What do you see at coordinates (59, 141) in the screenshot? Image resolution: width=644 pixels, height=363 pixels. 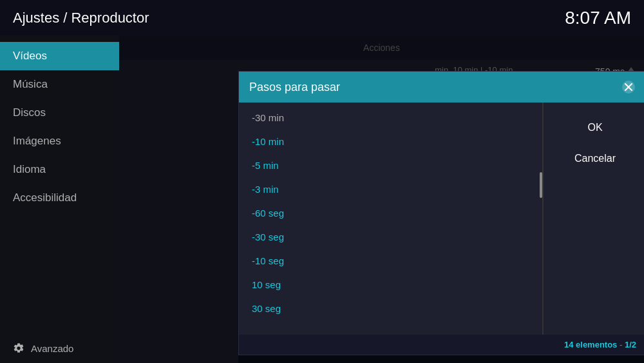 I see `sidebar-item-imagenes: Imágenes` at bounding box center [59, 141].